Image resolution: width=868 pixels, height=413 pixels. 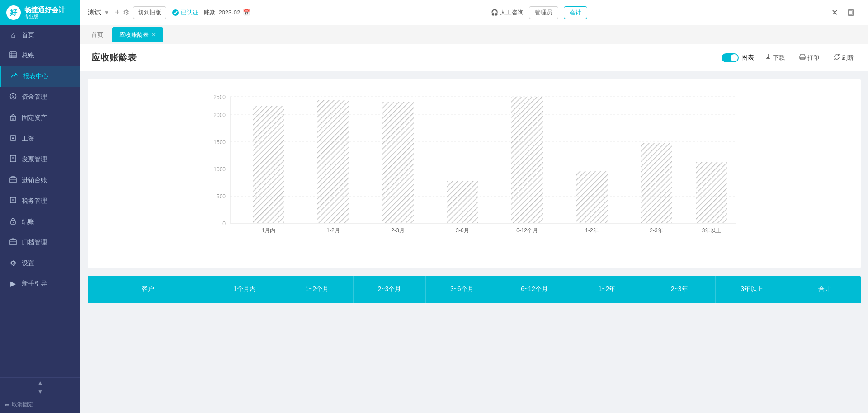 I want to click on tab-aging: 应收账龄表 ✕, so click(x=137, y=35).